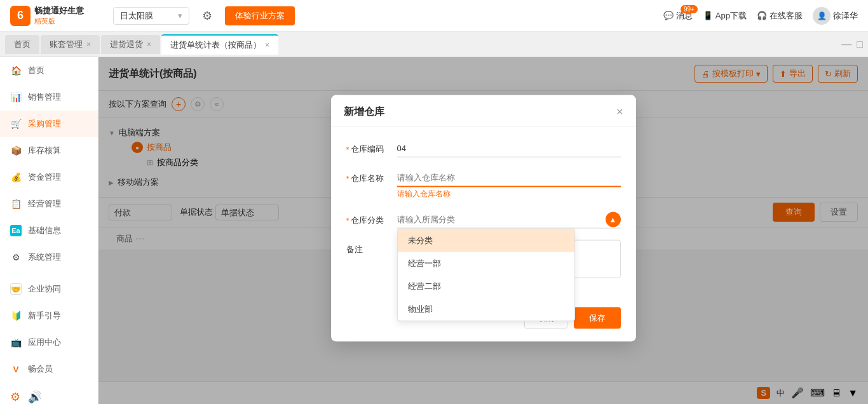 This screenshot has height=404, width=868. I want to click on sales-icon: 📊, so click(16, 97).